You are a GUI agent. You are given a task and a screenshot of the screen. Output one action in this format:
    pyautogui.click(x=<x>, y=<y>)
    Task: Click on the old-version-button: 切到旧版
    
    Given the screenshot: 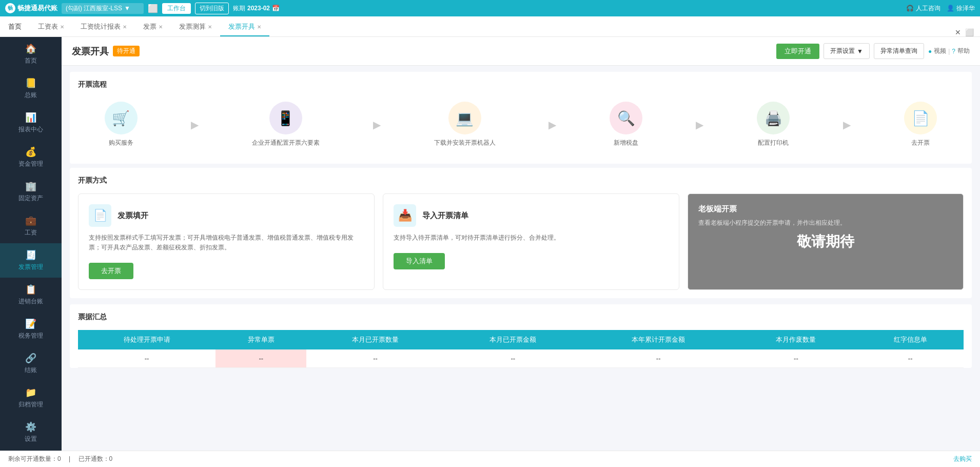 What is the action you would take?
    pyautogui.click(x=212, y=8)
    